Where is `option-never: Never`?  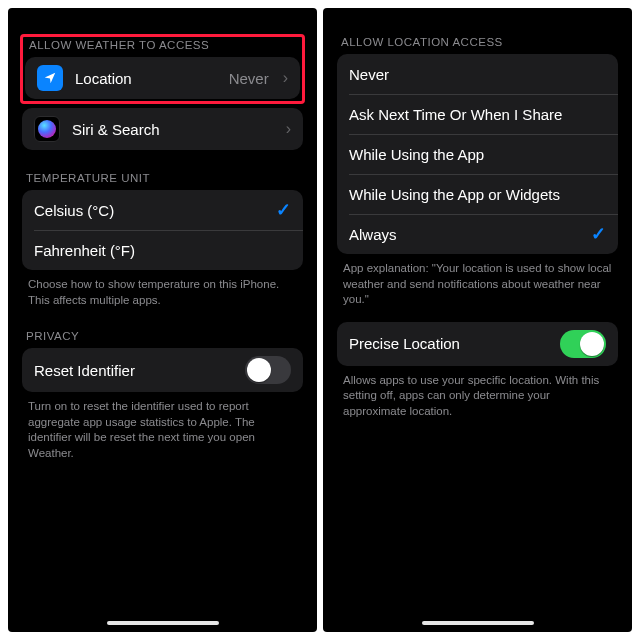 option-never: Never is located at coordinates (478, 74).